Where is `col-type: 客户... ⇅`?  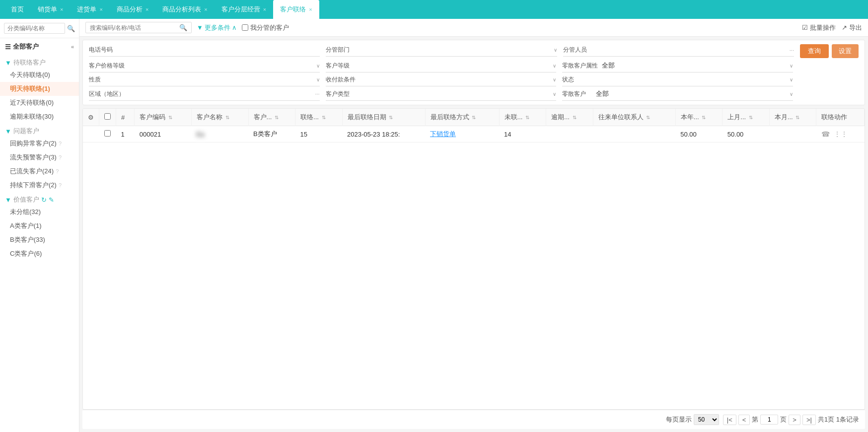
col-type: 客户... ⇅ is located at coordinates (272, 117).